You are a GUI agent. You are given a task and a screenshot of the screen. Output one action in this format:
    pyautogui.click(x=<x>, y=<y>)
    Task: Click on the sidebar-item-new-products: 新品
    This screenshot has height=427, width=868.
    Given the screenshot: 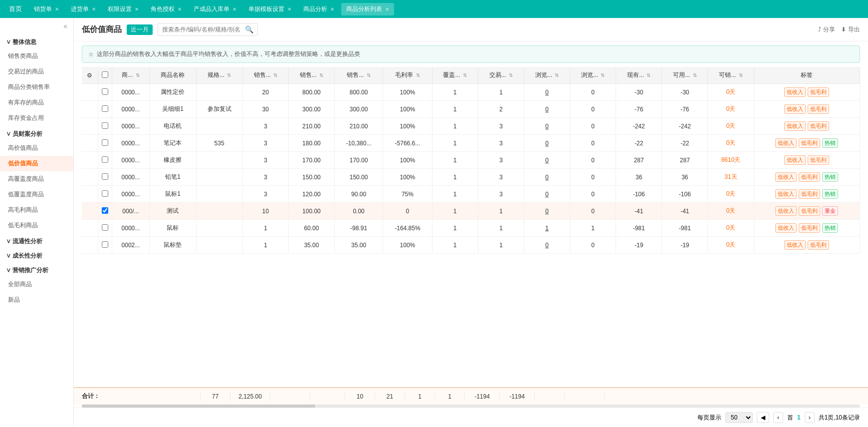 What is the action you would take?
    pyautogui.click(x=37, y=300)
    